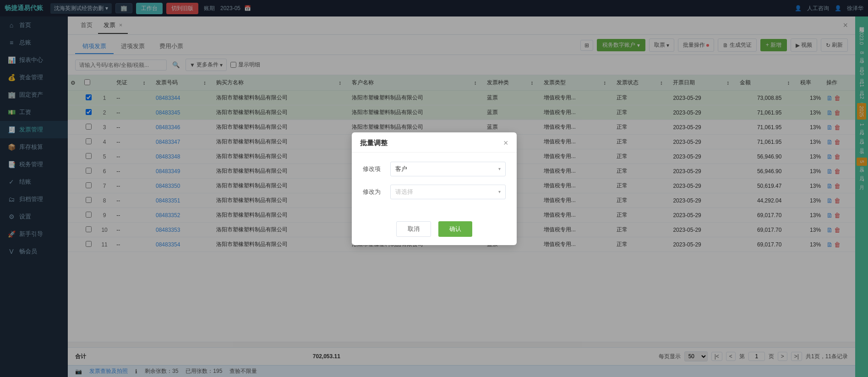 The height and width of the screenshot is (377, 868). What do you see at coordinates (434, 192) in the screenshot?
I see `value-row: 修改为 请选择 ▾` at bounding box center [434, 192].